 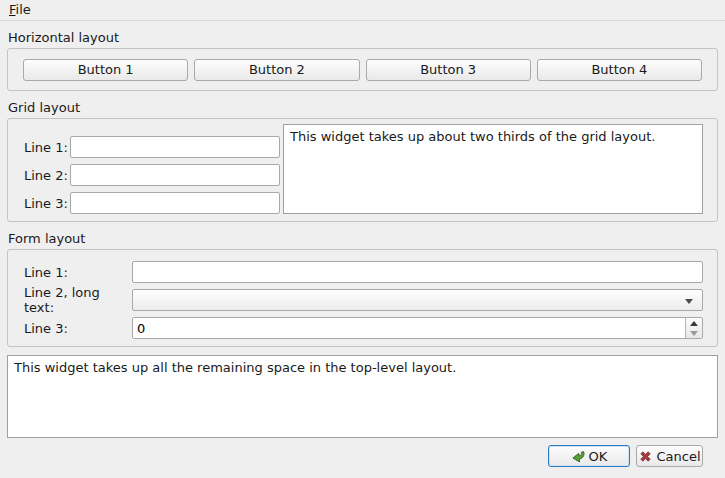 I want to click on grid-line3-input, so click(x=175, y=203).